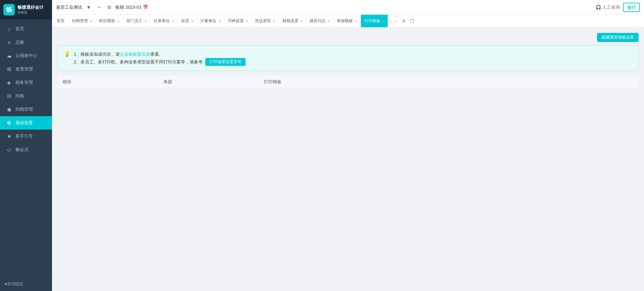 The width and height of the screenshot is (644, 291). What do you see at coordinates (611, 7) in the screenshot?
I see `service-label: 人工咨询` at bounding box center [611, 7].